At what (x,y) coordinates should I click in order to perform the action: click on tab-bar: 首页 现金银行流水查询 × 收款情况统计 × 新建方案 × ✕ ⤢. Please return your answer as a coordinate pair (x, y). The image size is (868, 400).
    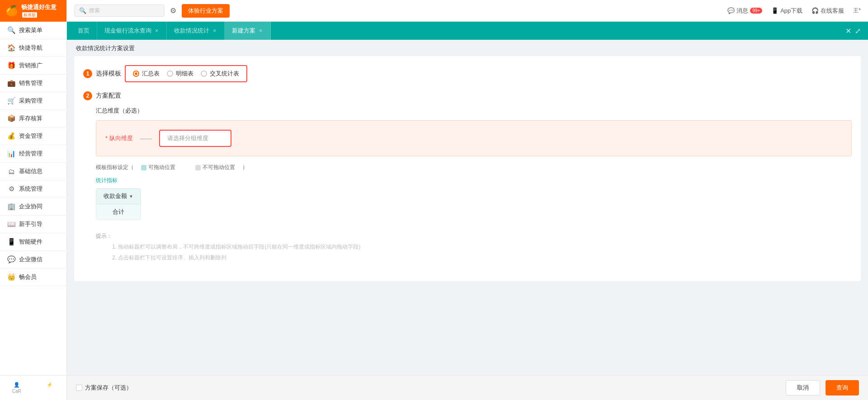
    Looking at the image, I should click on (467, 31).